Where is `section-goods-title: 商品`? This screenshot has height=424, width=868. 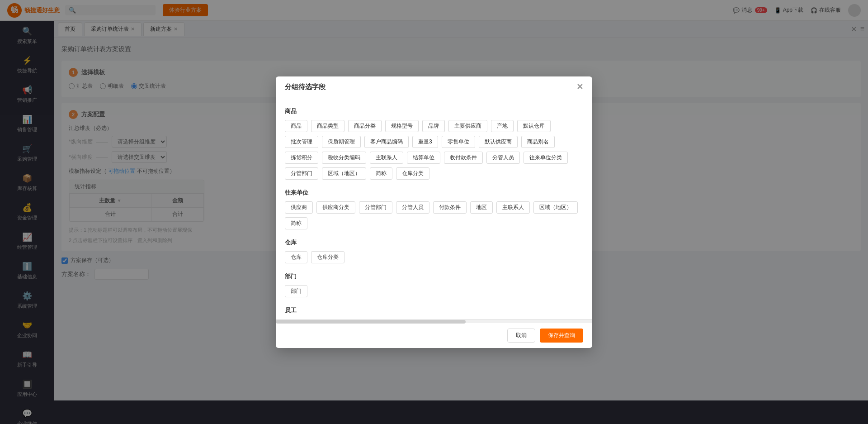
section-goods-title: 商品 is located at coordinates (434, 111).